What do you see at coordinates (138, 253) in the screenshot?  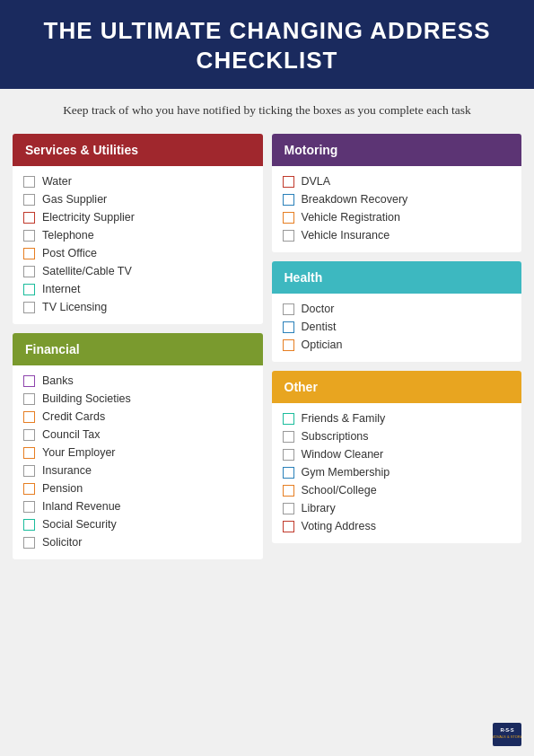 I see `list-item: Post Office` at bounding box center [138, 253].